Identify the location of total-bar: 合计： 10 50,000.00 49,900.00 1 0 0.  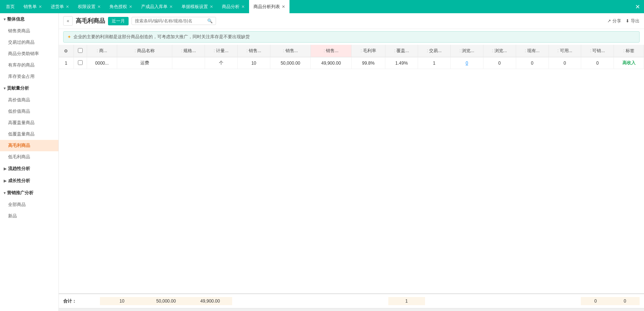
(351, 301).